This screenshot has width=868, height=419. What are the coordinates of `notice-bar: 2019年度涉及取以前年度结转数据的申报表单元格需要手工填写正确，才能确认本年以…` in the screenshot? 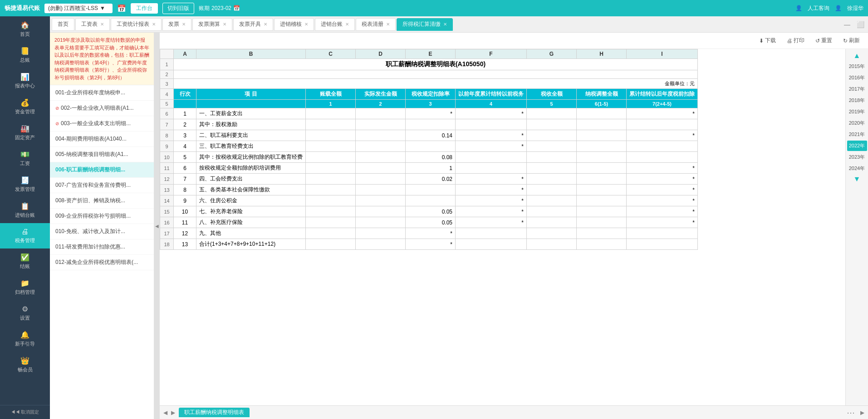 It's located at (102, 59).